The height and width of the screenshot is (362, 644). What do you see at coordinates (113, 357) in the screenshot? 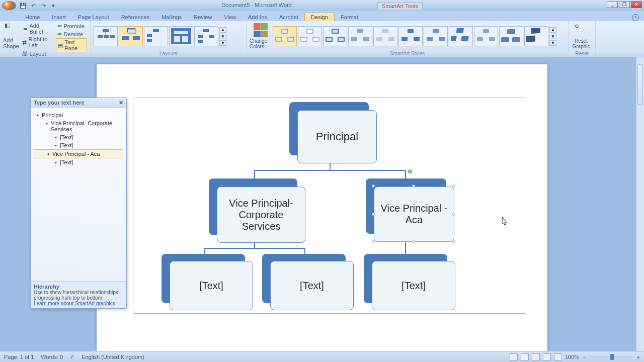
I see `status-language: English (United Kingdom)` at bounding box center [113, 357].